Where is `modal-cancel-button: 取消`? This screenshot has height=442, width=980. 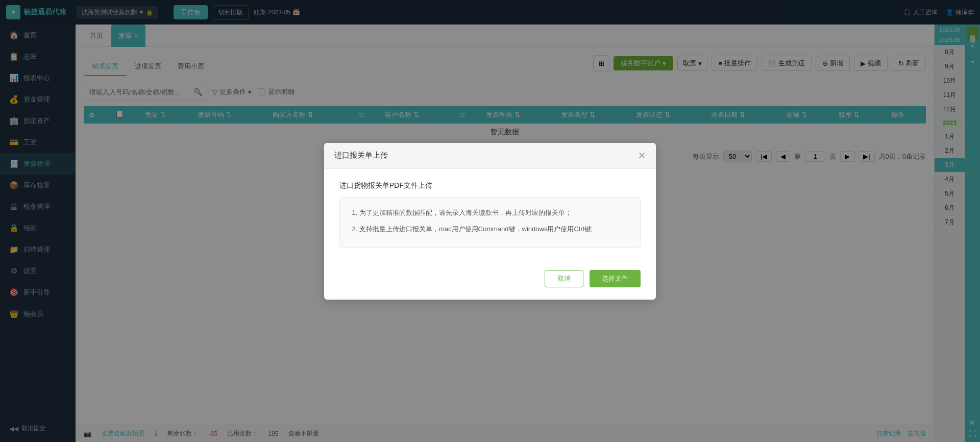 modal-cancel-button: 取消 is located at coordinates (564, 279).